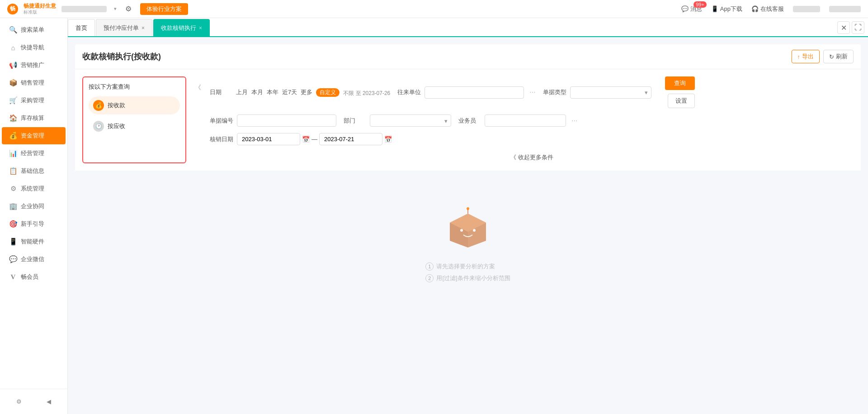 The width and height of the screenshot is (868, 414). I want to click on operator-input, so click(525, 120).